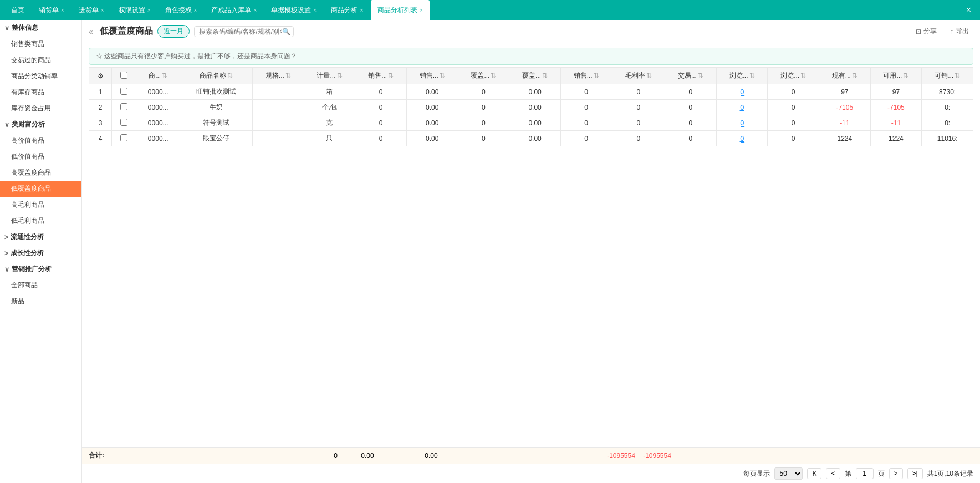 The width and height of the screenshot is (980, 483). I want to click on close-template-tab: ×, so click(315, 10).